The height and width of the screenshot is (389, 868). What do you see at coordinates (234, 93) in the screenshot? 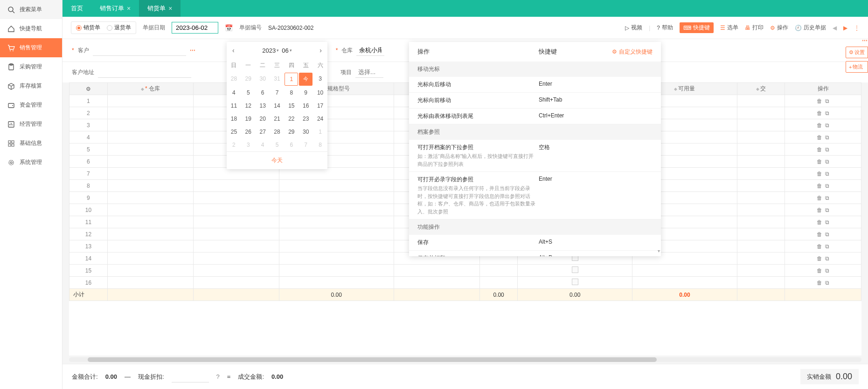
I see `cal-day: 4` at bounding box center [234, 93].